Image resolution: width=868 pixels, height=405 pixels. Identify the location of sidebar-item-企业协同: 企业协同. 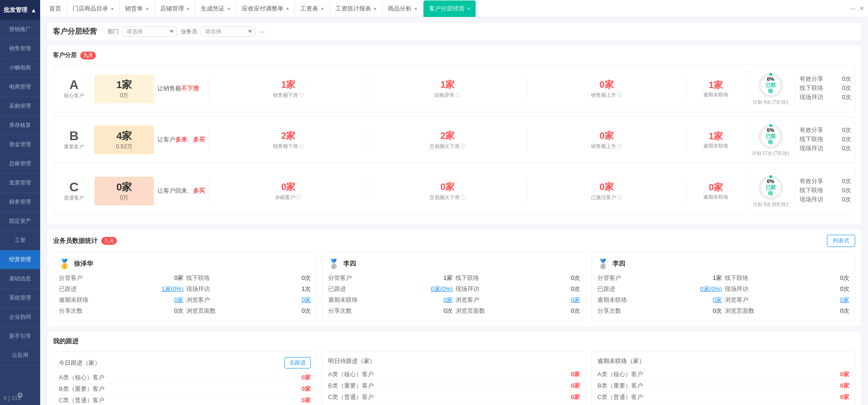
(20, 317).